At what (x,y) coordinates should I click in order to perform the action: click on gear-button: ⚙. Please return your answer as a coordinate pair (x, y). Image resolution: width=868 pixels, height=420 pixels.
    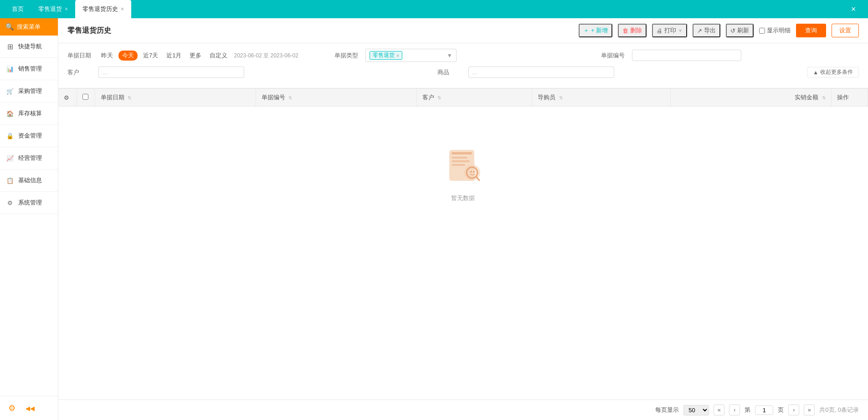
    Looking at the image, I should click on (12, 408).